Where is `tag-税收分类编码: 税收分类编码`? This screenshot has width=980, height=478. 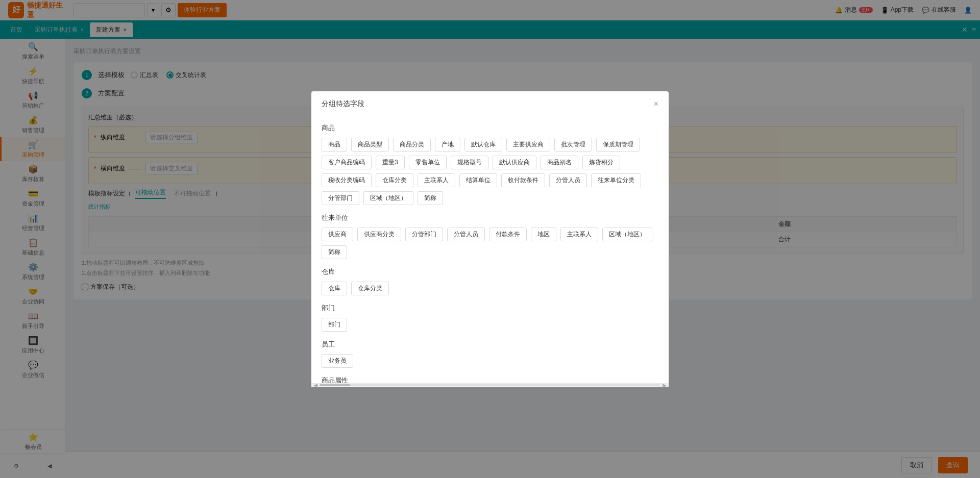
tag-税收分类编码: 税收分类编码 is located at coordinates (347, 181).